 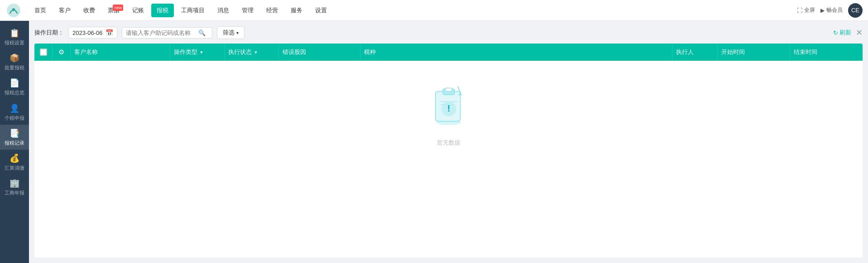 I want to click on nav-item-收费: 收费, so click(x=89, y=10).